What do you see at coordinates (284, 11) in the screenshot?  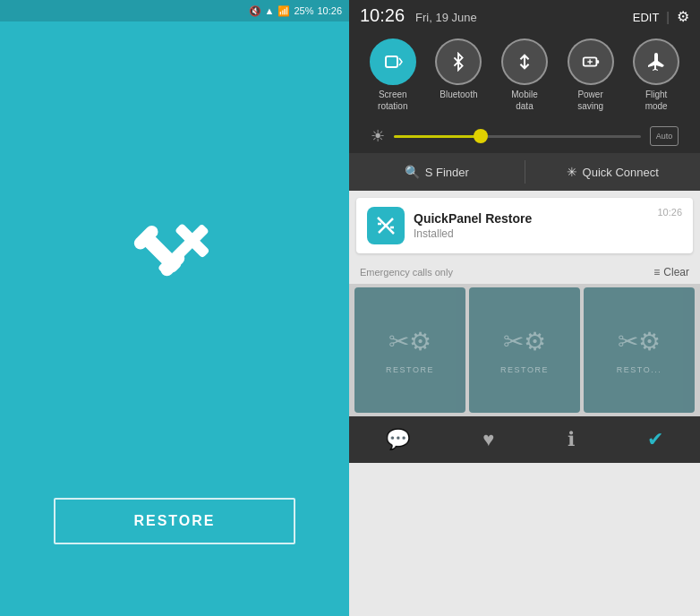 I see `signal-icon: 📶` at bounding box center [284, 11].